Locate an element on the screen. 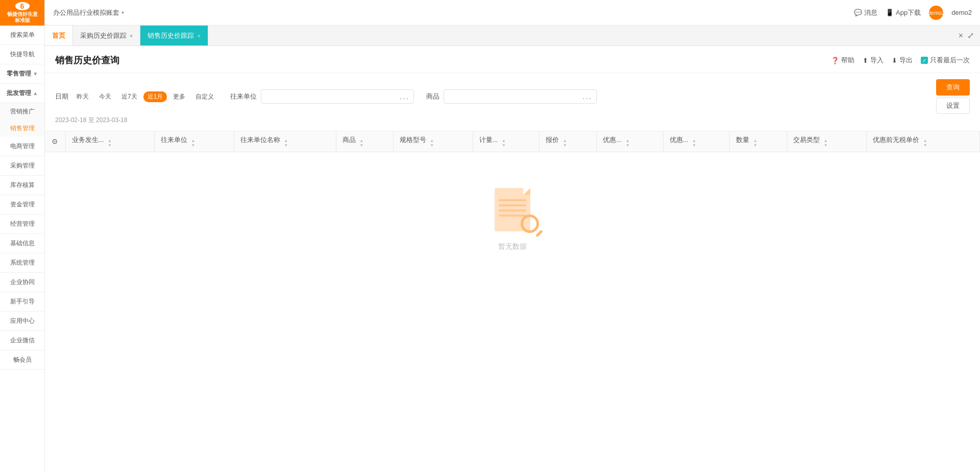 This screenshot has width=980, height=472. topbar: 办公用品行业模拟账套 ▾ 💬 消息 📱 App下载 demo2 demo2 is located at coordinates (512, 13).